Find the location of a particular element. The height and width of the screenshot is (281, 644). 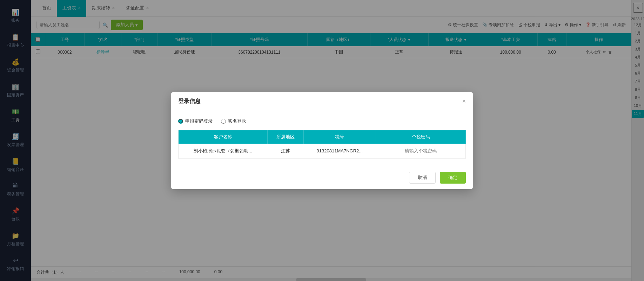

inner-header-name: 客户名称 is located at coordinates (223, 137).